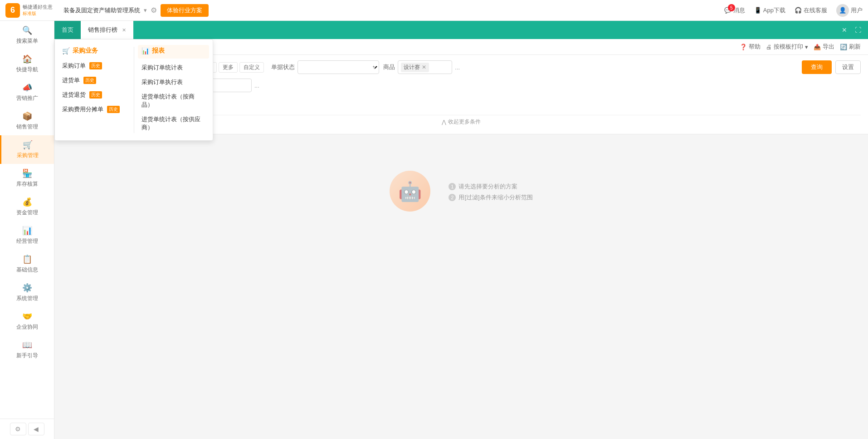  What do you see at coordinates (457, 67) in the screenshot?
I see `goods-more-dots: ...` at bounding box center [457, 67].